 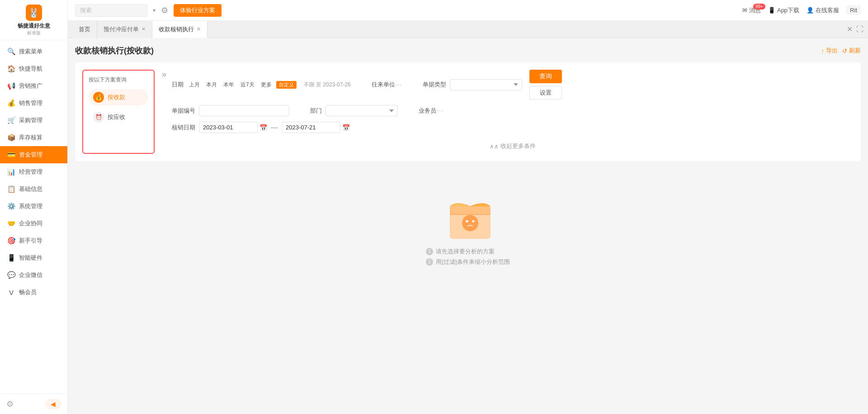 I want to click on message-badge: 99+, so click(x=760, y=6).